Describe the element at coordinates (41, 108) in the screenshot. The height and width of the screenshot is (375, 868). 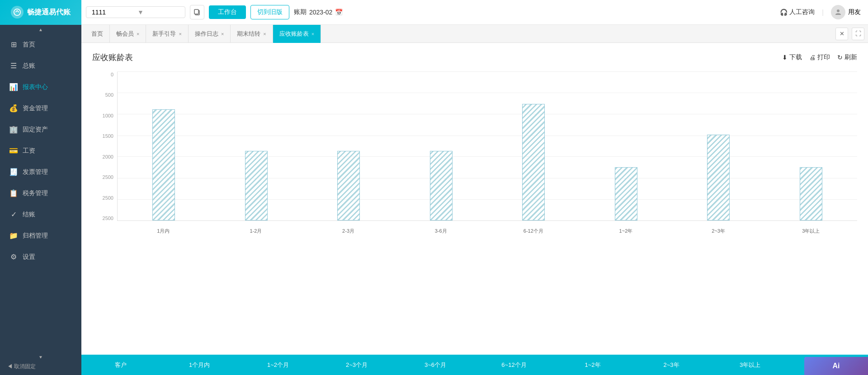
I see `sidebar-item-finance: 💰资金管理` at that location.